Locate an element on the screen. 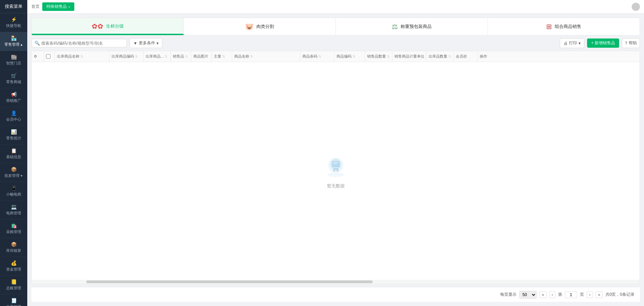 This screenshot has width=644, height=306. page-unit: 页 is located at coordinates (582, 294).